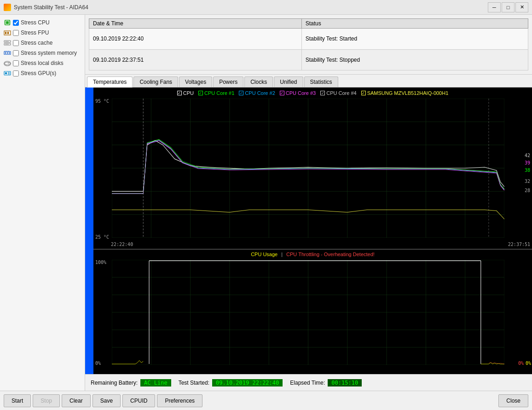 The width and height of the screenshot is (532, 410). Describe the element at coordinates (185, 93) in the screenshot. I see `legend-cpu: ✓ CPU` at that location.